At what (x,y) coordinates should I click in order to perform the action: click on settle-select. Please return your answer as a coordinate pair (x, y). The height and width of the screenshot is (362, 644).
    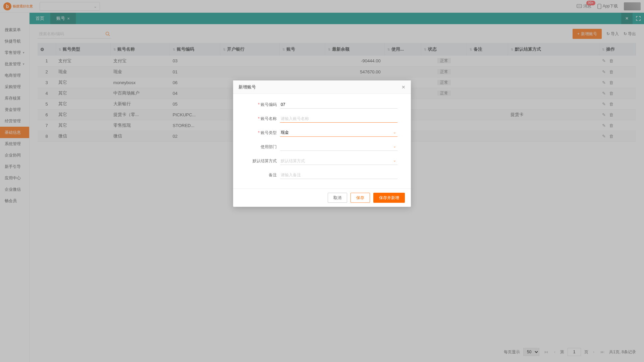
    Looking at the image, I should click on (339, 161).